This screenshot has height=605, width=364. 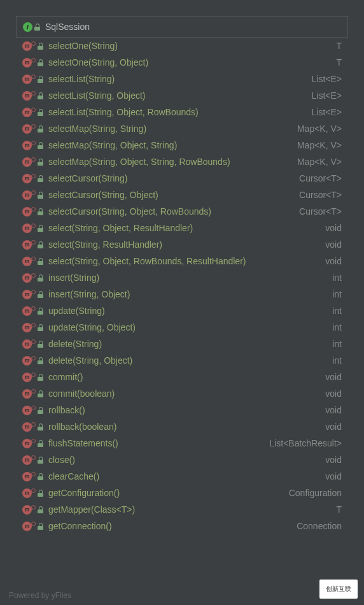 I want to click on method-row: mdelete(String)int, so click(x=182, y=344).